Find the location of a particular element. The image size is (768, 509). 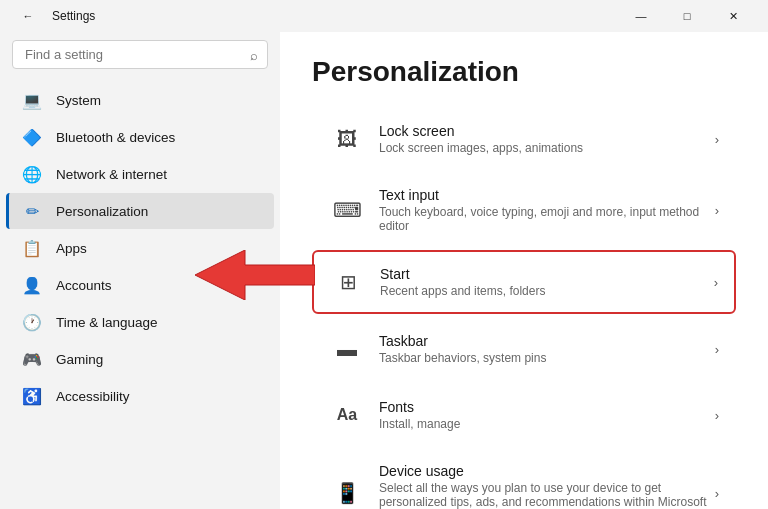

sidebar-label-accessibility: Accessibility is located at coordinates (93, 396).